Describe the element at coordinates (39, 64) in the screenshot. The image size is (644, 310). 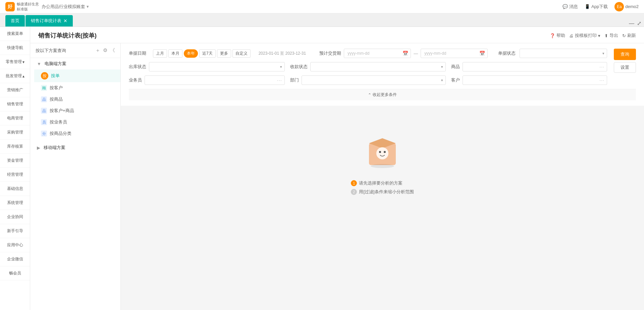
I see `tree-expand-icon: ▼` at that location.